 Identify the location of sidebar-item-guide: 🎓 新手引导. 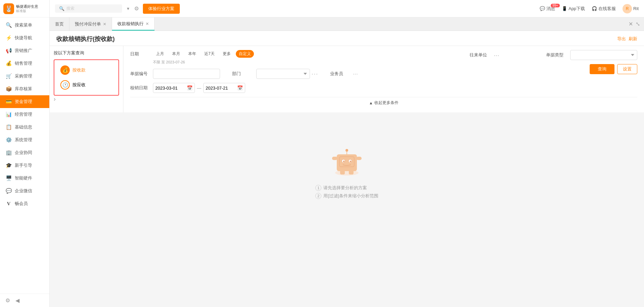
(25, 165).